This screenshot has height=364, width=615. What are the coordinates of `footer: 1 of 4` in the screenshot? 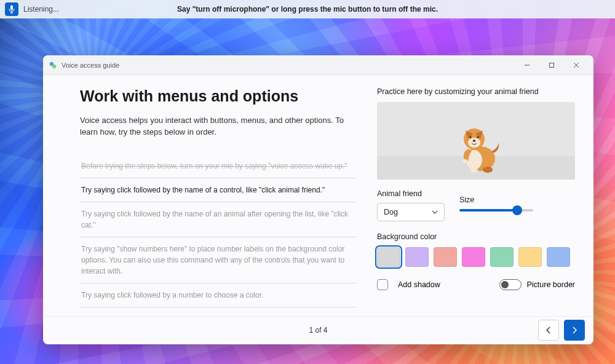 It's located at (319, 330).